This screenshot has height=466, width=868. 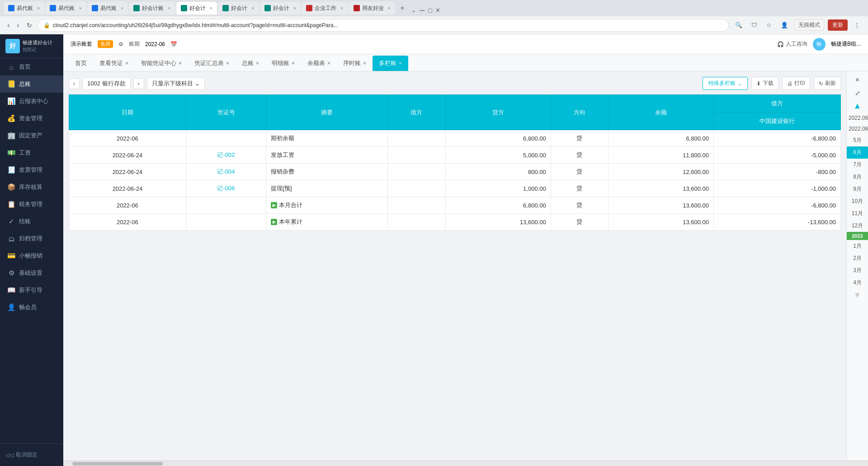 I want to click on sidebar-item-inventory: 📦 库存核算, so click(x=32, y=187).